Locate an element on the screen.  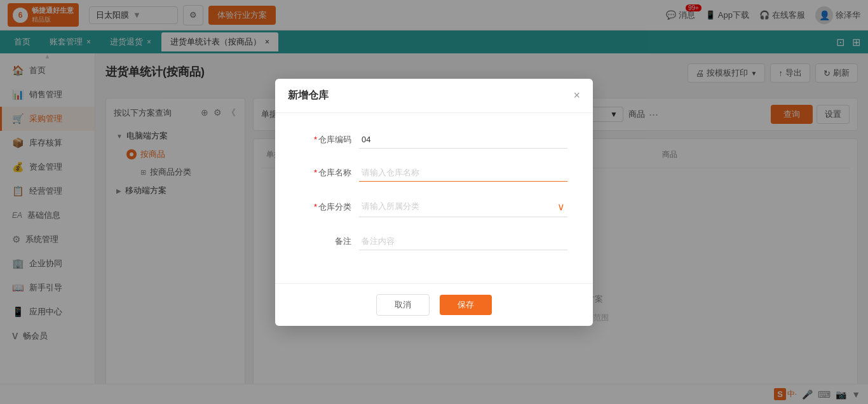
save-button: 保存 is located at coordinates (466, 305).